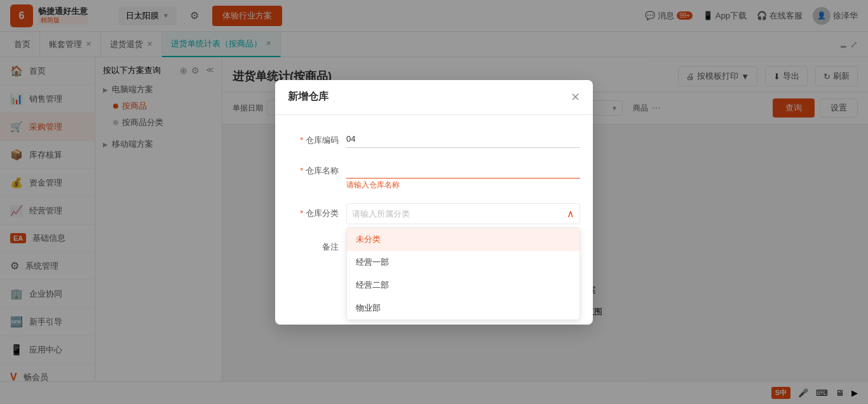 The width and height of the screenshot is (868, 404). Describe the element at coordinates (463, 213) in the screenshot. I see `category-dropdown-input: ∧` at that location.